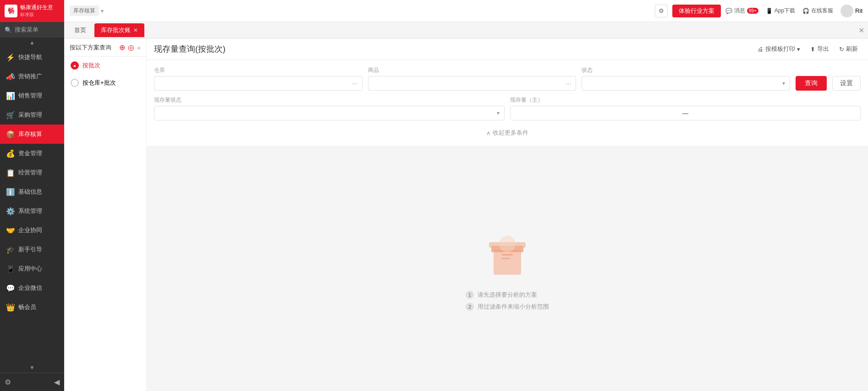 Image resolution: width=868 pixels, height=391 pixels. What do you see at coordinates (329, 108) in the screenshot?
I see `stock-status-field: 现存量状态 ▾` at bounding box center [329, 108].